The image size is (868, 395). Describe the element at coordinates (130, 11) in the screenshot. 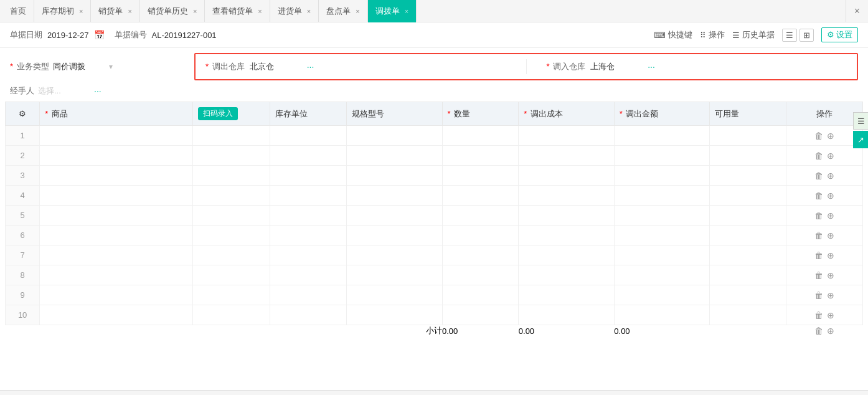

I see `tab-close-sales-order: ×` at that location.